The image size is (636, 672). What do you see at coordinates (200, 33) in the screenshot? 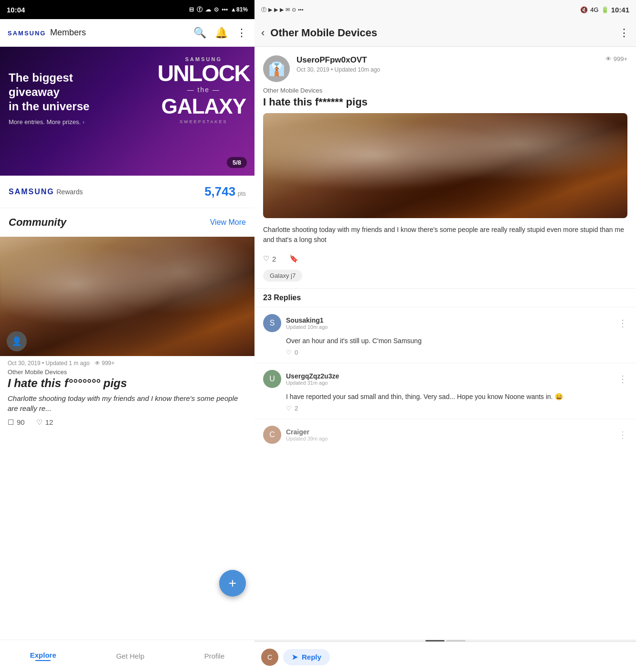
I see `search-icon: 🔍` at bounding box center [200, 33].